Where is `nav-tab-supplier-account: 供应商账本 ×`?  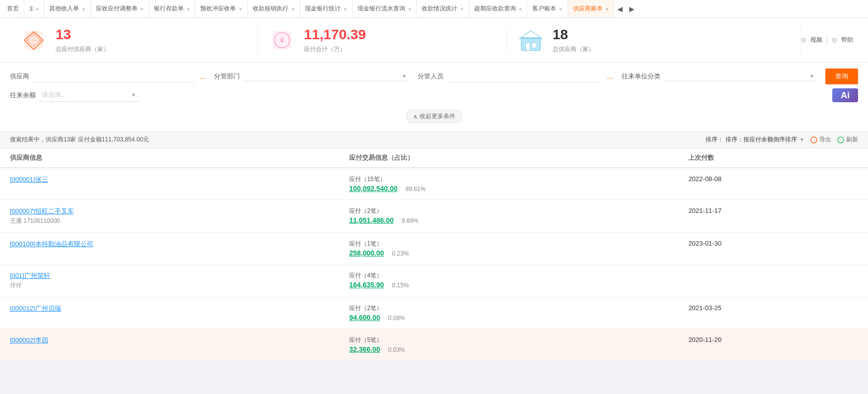
nav-tab-supplier-account: 供应商账本 × is located at coordinates (591, 9).